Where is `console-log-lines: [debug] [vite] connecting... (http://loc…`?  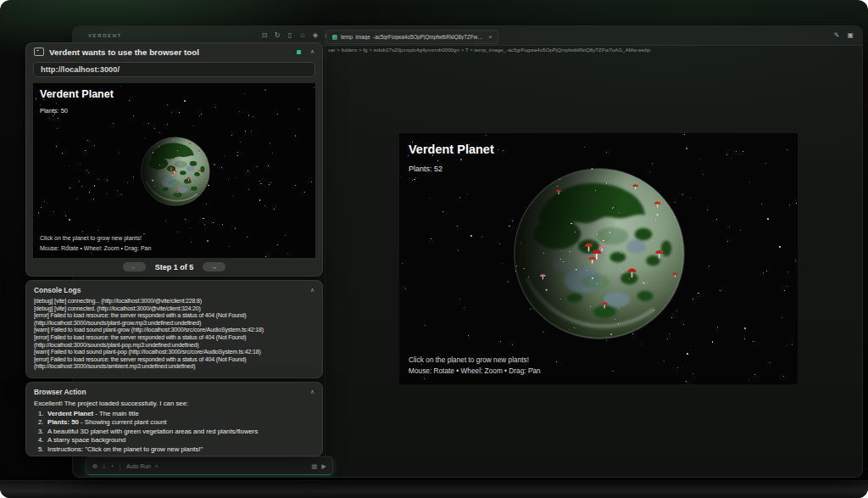
console-log-lines: [debug] [vite] connecting... (http://loc… is located at coordinates (175, 334).